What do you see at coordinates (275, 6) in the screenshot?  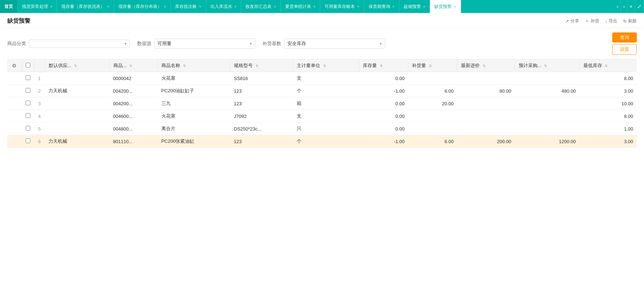 I see `close-tab-recv: ×` at bounding box center [275, 6].